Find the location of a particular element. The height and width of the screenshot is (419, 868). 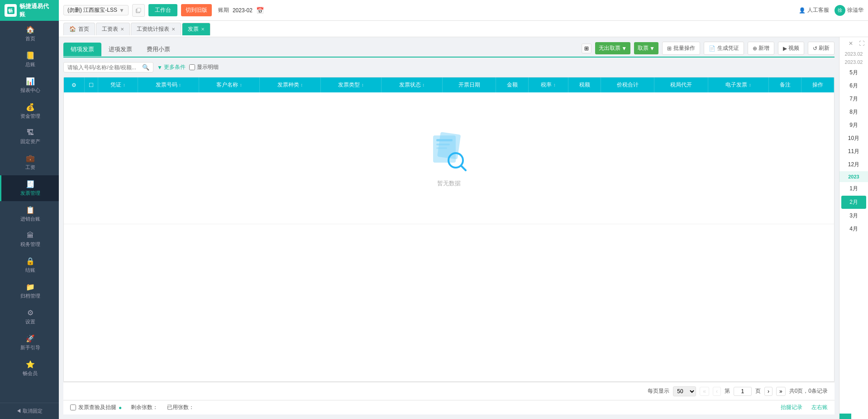

col-tax-rate: 税率 ↕ is located at coordinates (548, 85).